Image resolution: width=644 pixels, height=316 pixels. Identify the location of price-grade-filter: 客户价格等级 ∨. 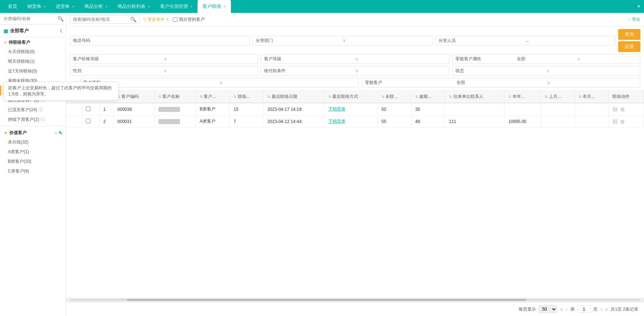
(164, 59).